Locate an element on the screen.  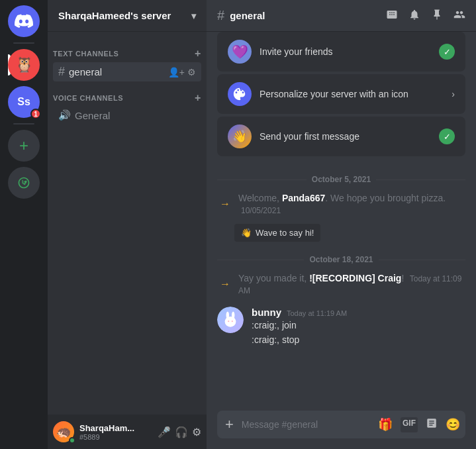
date-text-oct5: October 5, 2021 is located at coordinates (342, 179).